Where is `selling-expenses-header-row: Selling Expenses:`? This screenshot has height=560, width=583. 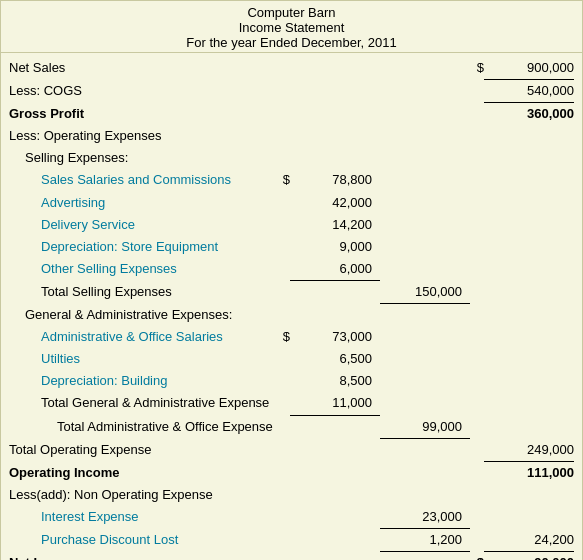
selling-expenses-header-row: Selling Expenses: is located at coordinates (292, 158).